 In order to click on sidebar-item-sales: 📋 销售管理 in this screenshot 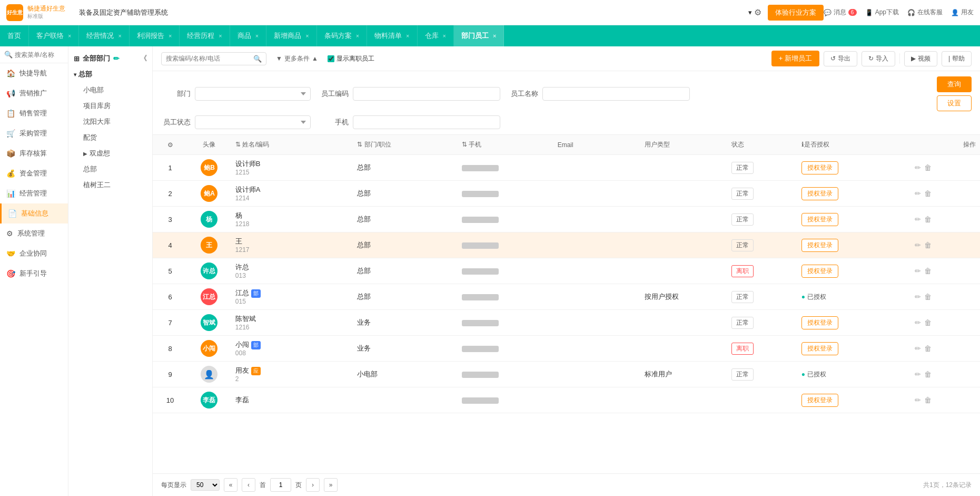, I will do `click(34, 113)`.